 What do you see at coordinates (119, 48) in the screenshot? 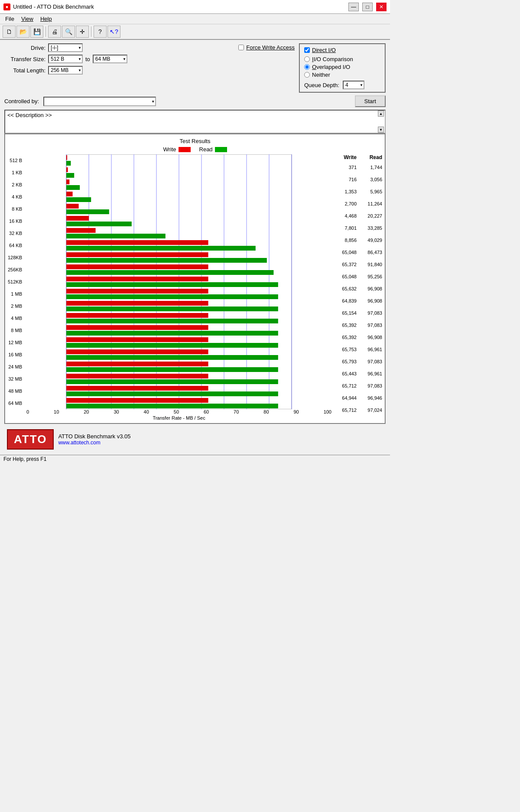
I see `drive-row: Drive: [-i-]` at bounding box center [119, 48].